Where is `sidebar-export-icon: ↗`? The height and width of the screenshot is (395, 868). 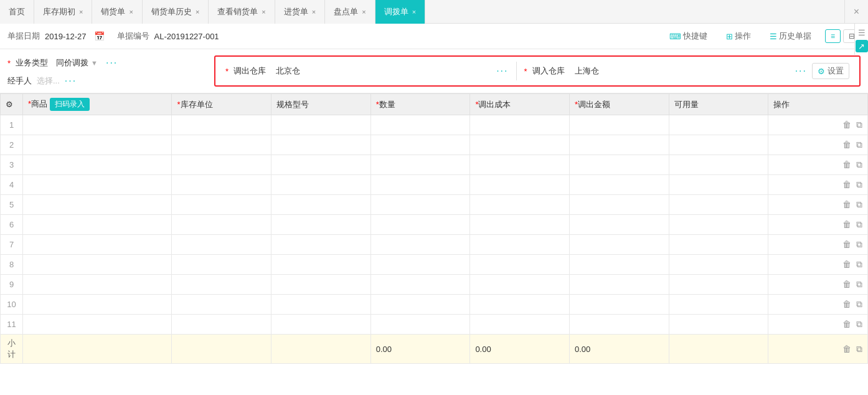
sidebar-export-icon: ↗ is located at coordinates (862, 46).